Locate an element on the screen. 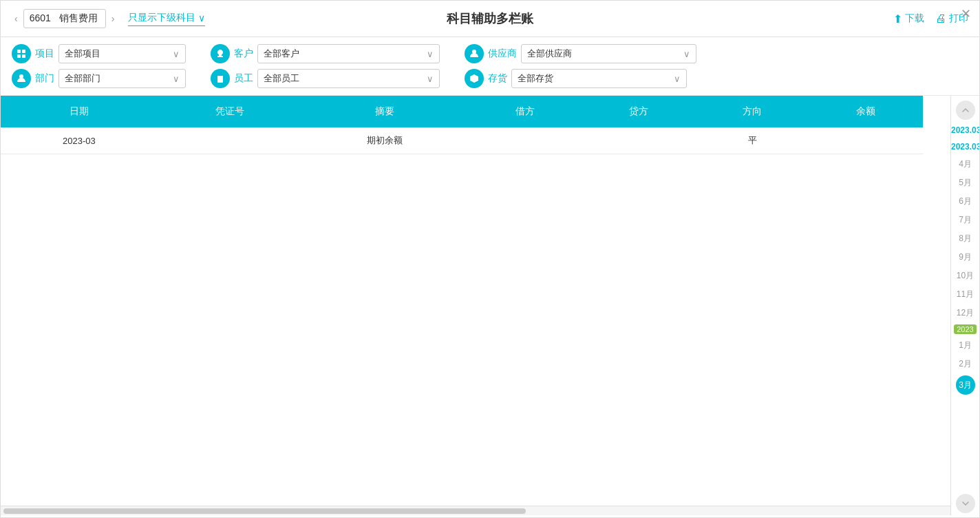  timeline-month-6: 6月 is located at coordinates (965, 201).